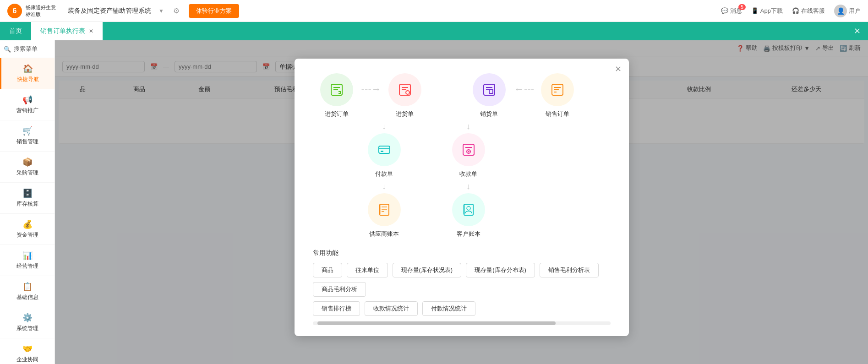  Describe the element at coordinates (437, 323) in the screenshot. I see `scrollbar-thumb` at that location.